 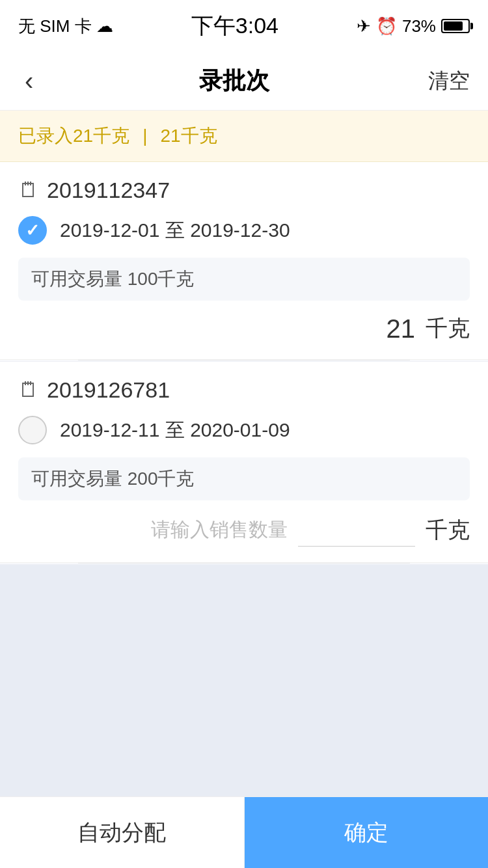 What do you see at coordinates (244, 81) in the screenshot?
I see `nav-bar: ‹ 录批次 清空` at bounding box center [244, 81].